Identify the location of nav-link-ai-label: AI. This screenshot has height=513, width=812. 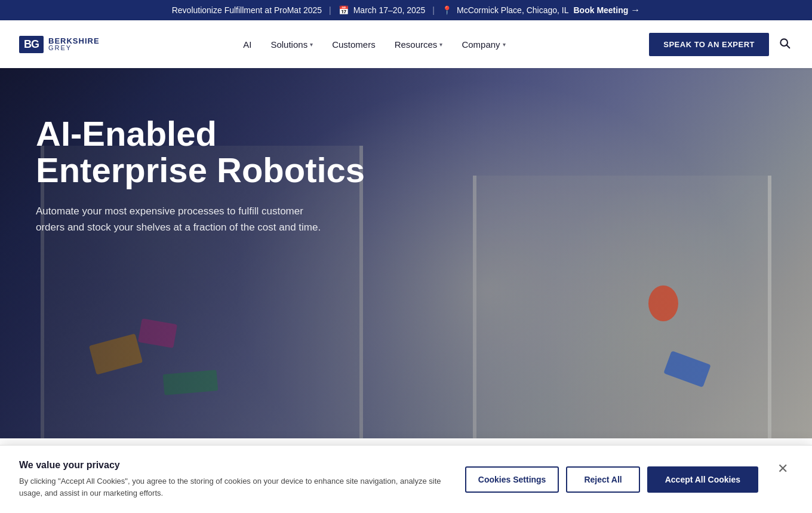
(247, 44).